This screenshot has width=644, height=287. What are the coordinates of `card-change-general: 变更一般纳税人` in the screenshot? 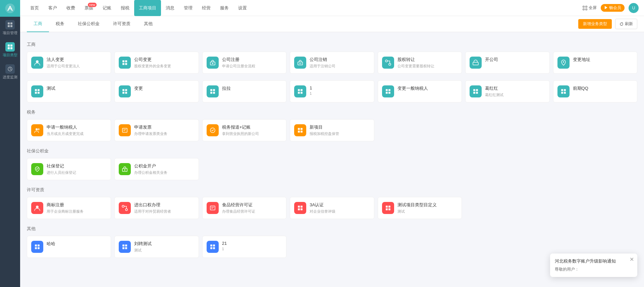 It's located at (420, 91).